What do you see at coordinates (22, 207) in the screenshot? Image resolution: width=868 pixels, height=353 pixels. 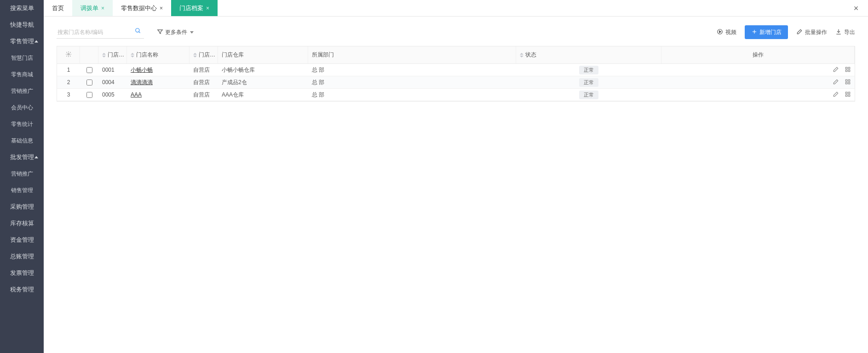 I see `sidebar-item-label: 采购管理` at bounding box center [22, 207].